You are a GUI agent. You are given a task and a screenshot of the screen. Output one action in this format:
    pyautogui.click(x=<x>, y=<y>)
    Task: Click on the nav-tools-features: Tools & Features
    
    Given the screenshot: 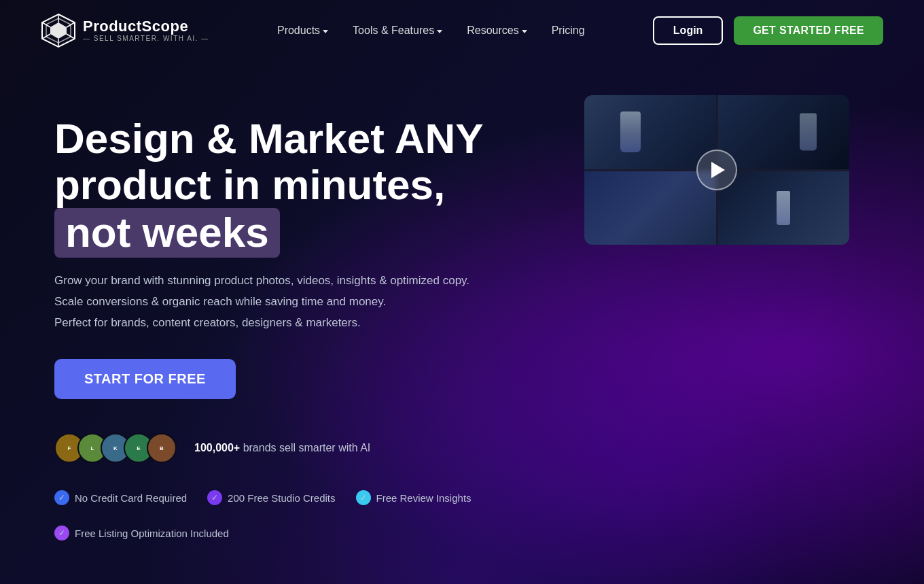 What is the action you would take?
    pyautogui.click(x=397, y=31)
    